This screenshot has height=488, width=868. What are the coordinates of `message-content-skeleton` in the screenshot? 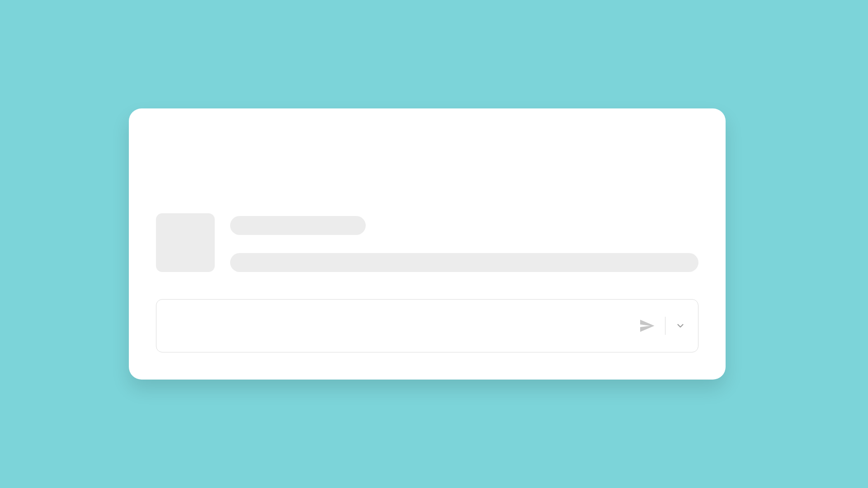 It's located at (464, 263).